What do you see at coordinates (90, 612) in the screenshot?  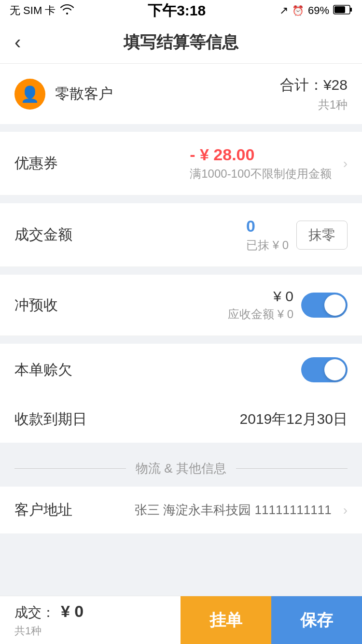 I see `summary-top: 成交： ¥ 0` at bounding box center [90, 612].